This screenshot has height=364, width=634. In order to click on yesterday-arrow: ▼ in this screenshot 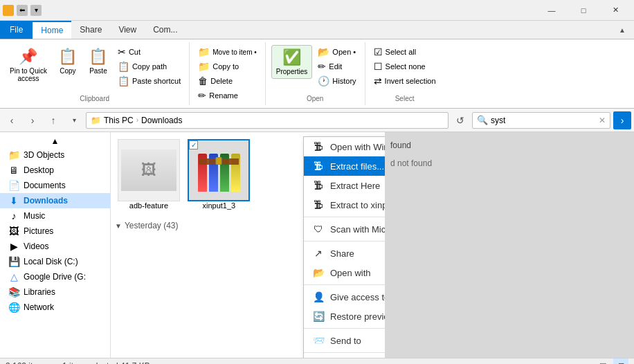, I will do `click(118, 226)`.